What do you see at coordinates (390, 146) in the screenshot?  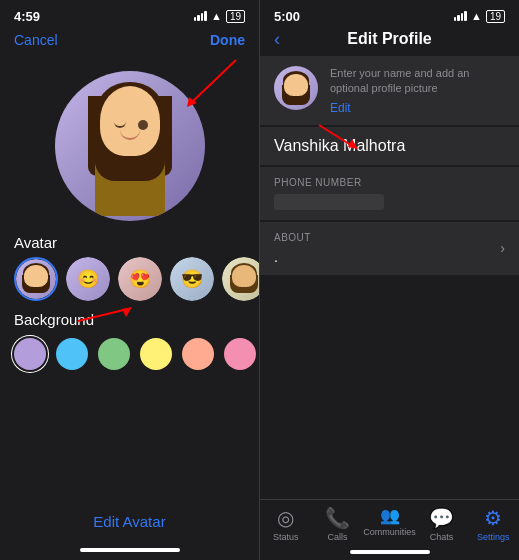 I see `name-section: Vanshika Malhotra` at bounding box center [390, 146].